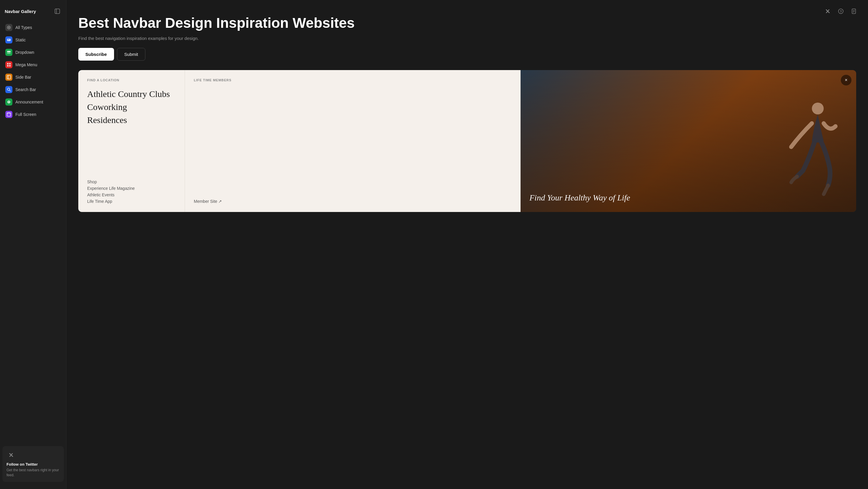  I want to click on hero-buttons: Subscribe Submit, so click(467, 54).